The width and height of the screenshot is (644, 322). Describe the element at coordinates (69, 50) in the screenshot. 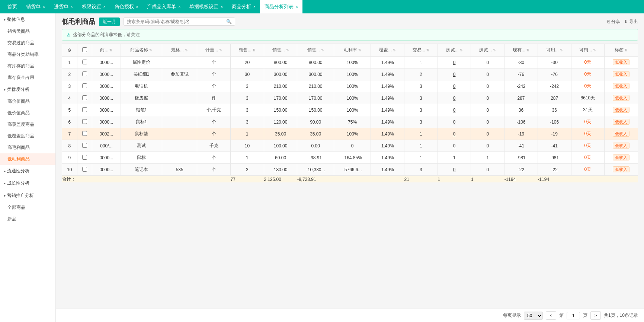

I see `settings-icon: ⚙` at that location.